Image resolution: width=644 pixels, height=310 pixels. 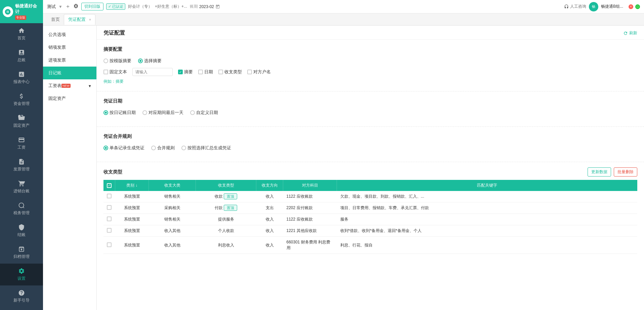 What do you see at coordinates (92, 7) in the screenshot?
I see `switch-version-button: 切到旧版` at bounding box center [92, 7].